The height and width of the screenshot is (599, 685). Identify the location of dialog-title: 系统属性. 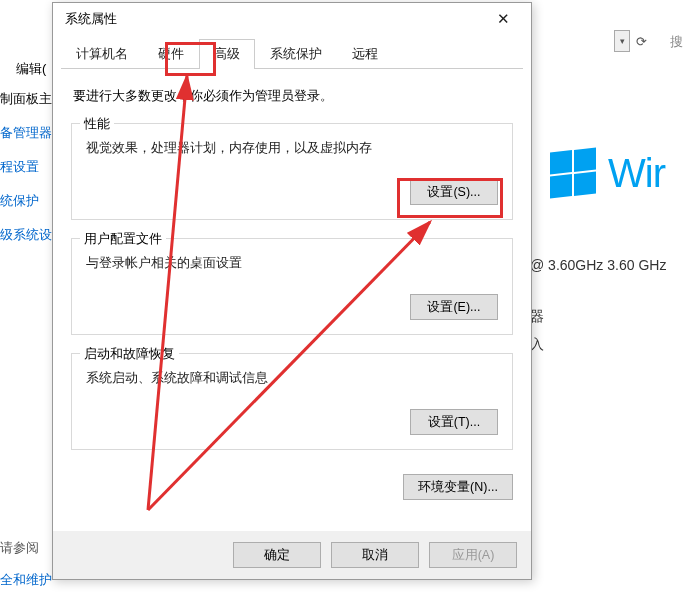
(274, 19).